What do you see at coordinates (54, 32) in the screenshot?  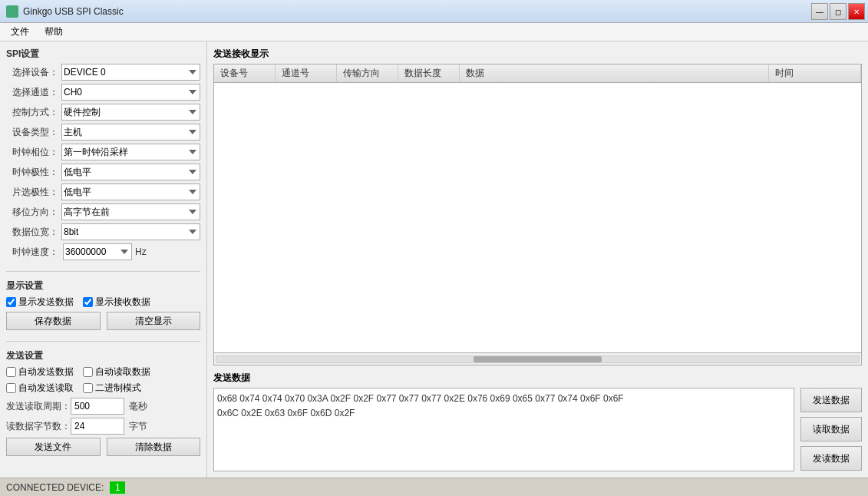 I see `menu-help: 帮助` at bounding box center [54, 32].